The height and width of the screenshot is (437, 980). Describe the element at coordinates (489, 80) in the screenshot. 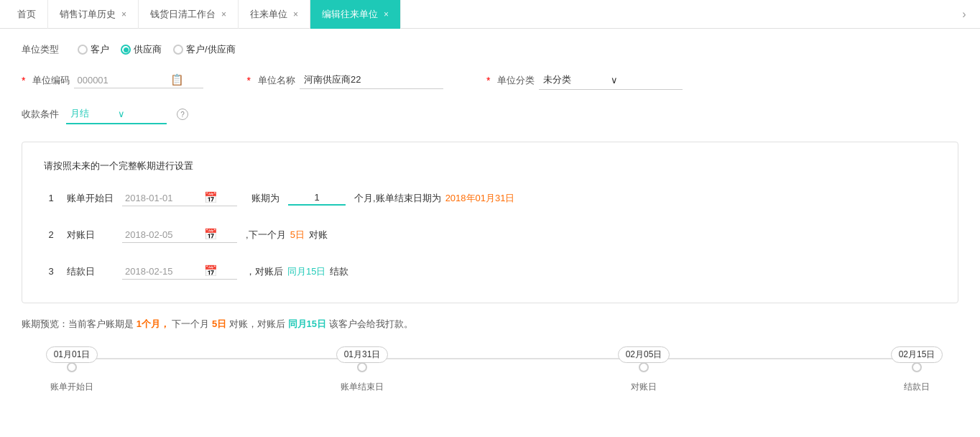

I see `unit-classify-required: *` at that location.